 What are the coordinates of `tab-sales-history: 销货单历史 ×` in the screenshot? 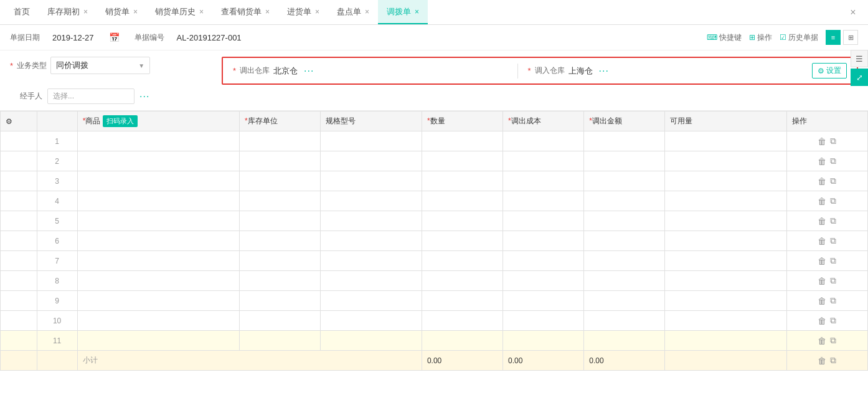 It's located at (179, 12).